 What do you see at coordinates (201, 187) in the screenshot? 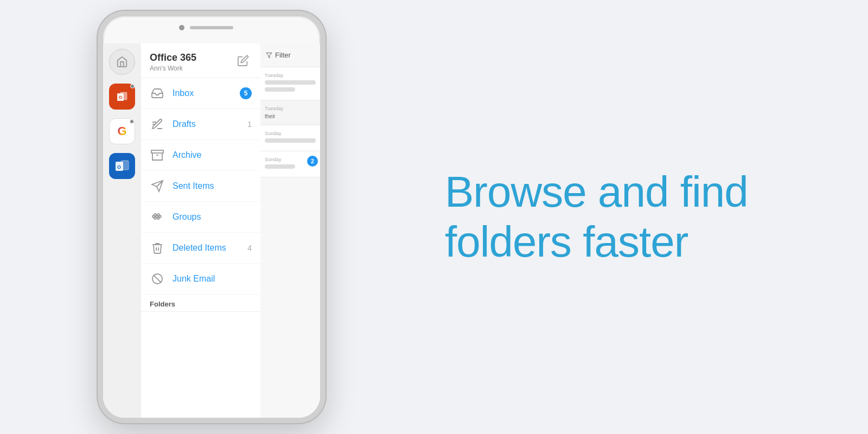
I see `folder-item-sent: Sent Items` at bounding box center [201, 187].